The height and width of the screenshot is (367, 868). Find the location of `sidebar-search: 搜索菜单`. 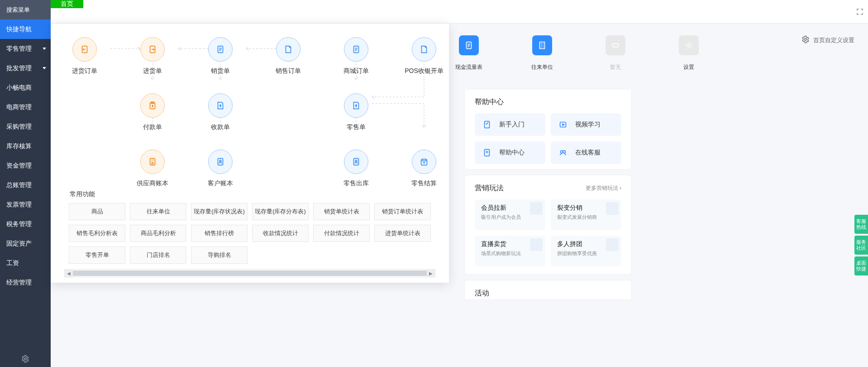

sidebar-search: 搜索菜单 is located at coordinates (25, 10).